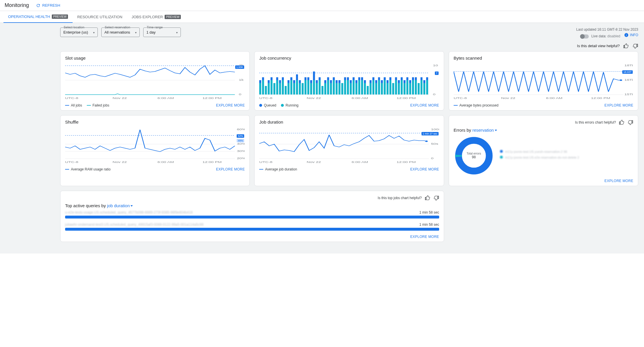 This screenshot has height=347, width=644. I want to click on donut-chart: Total errors 98, so click(474, 156).